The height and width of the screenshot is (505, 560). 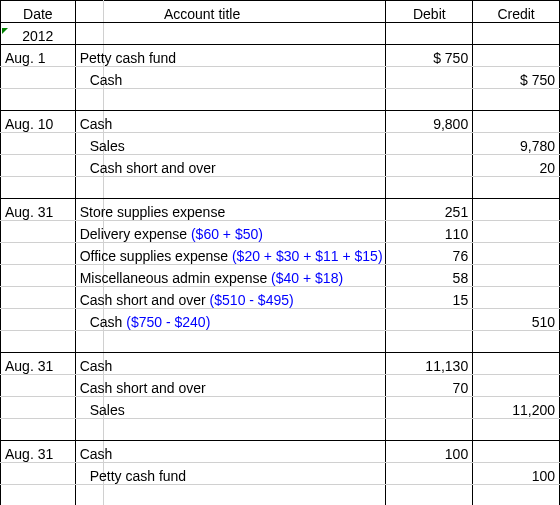 What do you see at coordinates (232, 256) in the screenshot?
I see `account-title: Office supplies expense ($20 + $30 + $11…` at bounding box center [232, 256].